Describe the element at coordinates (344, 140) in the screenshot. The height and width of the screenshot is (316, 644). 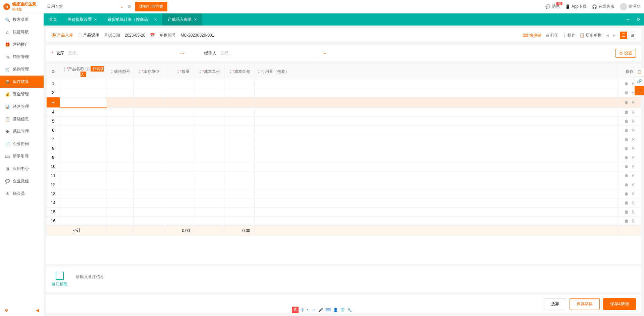
I see `table-row: 7🗑⎘` at that location.